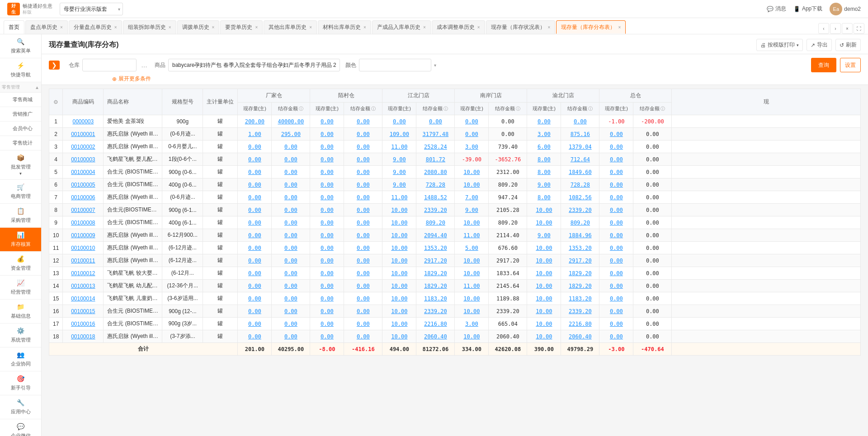  Describe the element at coordinates (544, 197) in the screenshot. I see `table-cell: 8.00` at that location.